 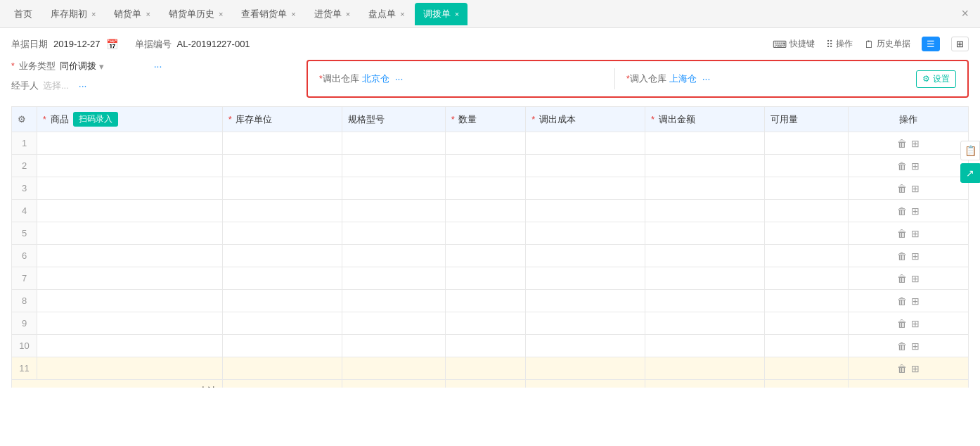 I want to click on warehouse-in-section: * 调入仓库 上海仓 ···, so click(x=768, y=79).